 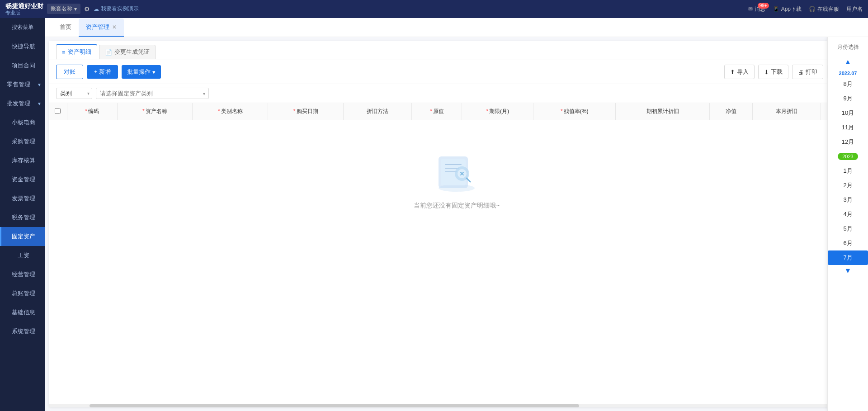 What do you see at coordinates (23, 47) in the screenshot?
I see `sidebar-item-nav: 快捷导航` at bounding box center [23, 47].